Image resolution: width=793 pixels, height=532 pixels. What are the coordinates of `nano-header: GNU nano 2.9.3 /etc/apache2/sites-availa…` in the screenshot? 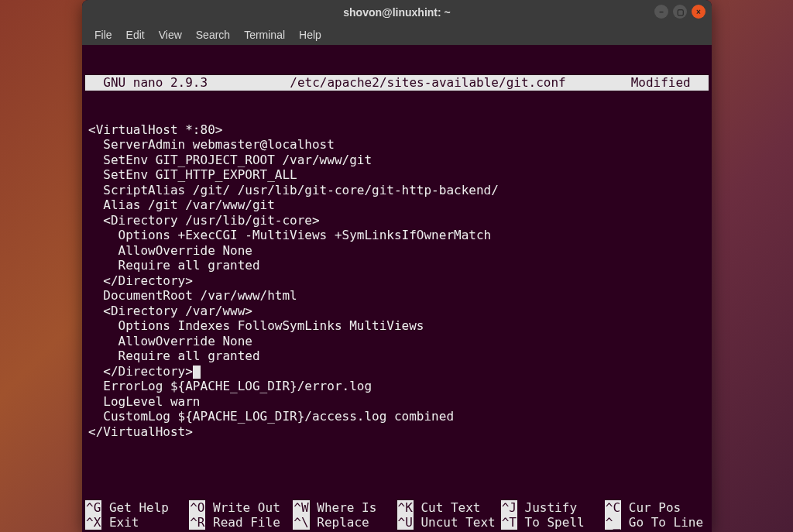 It's located at (396, 83).